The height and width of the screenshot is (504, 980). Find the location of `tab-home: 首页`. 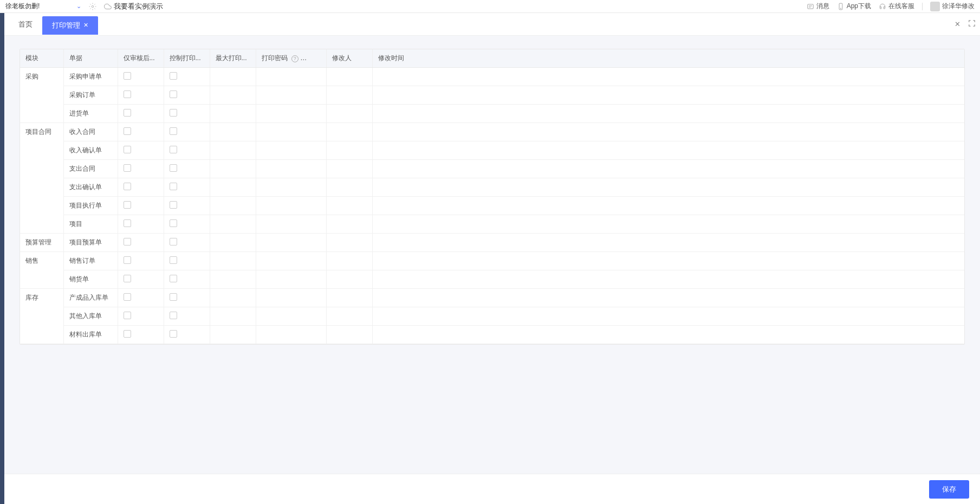

tab-home: 首页 is located at coordinates (25, 24).